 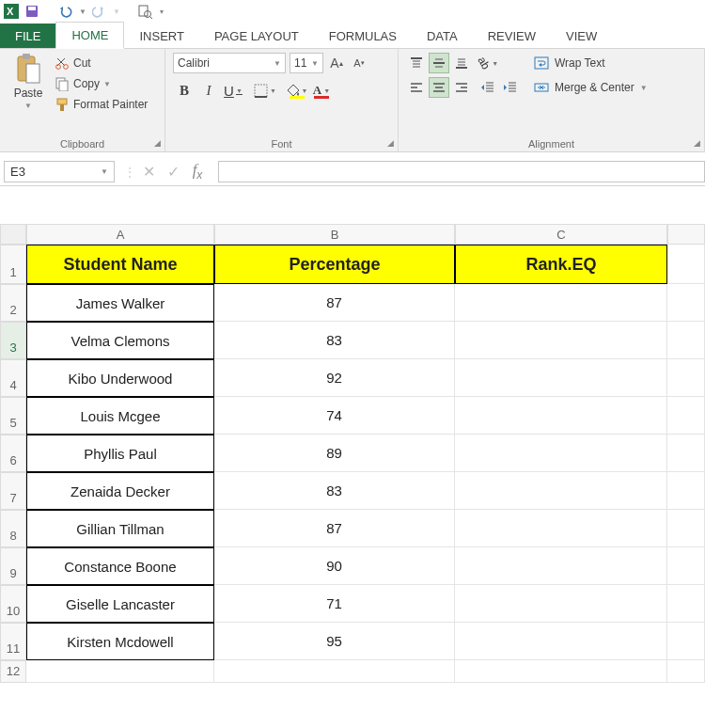 What do you see at coordinates (120, 604) in the screenshot?
I see `cell: Giselle Lancaster` at bounding box center [120, 604].